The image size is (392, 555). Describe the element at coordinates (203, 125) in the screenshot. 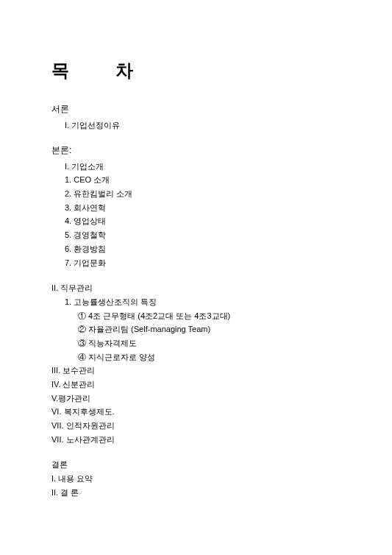

I see `intro-item: I. 기업선정이유` at that location.